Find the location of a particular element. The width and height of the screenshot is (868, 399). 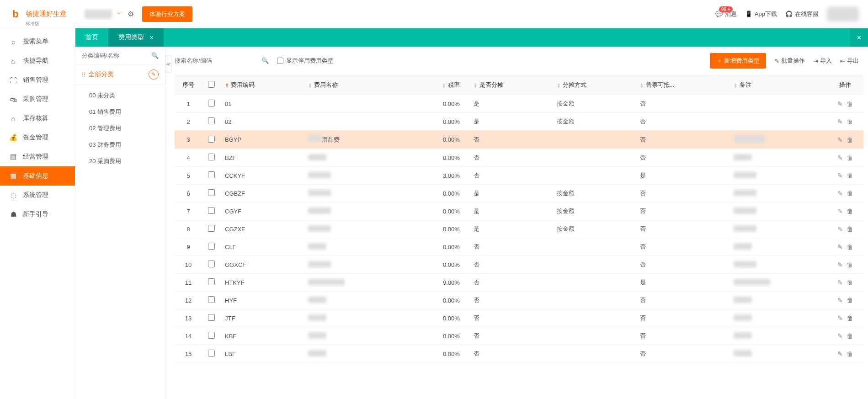

all-categories: ⁝⁝ 全部分类 is located at coordinates (98, 74).